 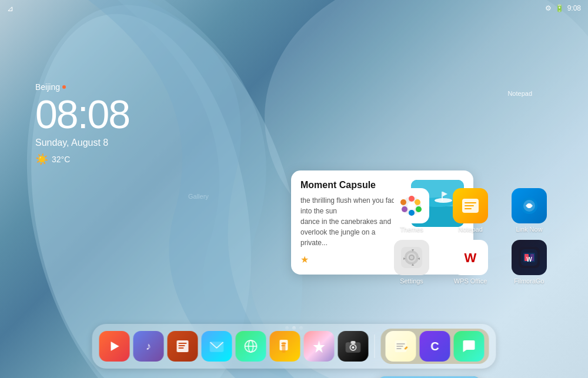 I want to click on linknow-label: Link Now, so click(x=529, y=229).